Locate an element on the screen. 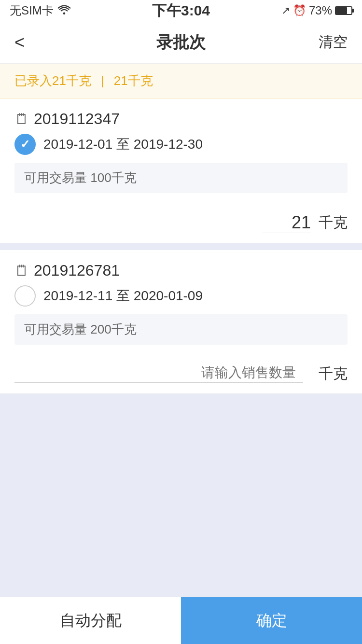 Image resolution: width=362 pixels, height=644 pixels. batch-1-date: 2019-12-01 至 2019-12-30 is located at coordinates (123, 144).